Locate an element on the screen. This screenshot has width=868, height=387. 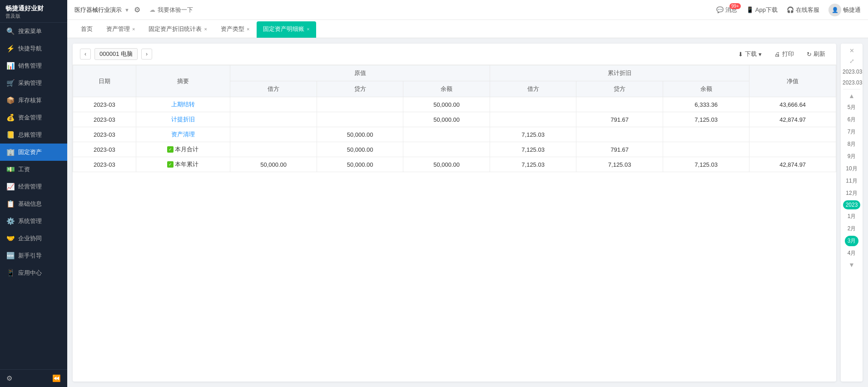
sidebar-item-quick_nav: ⚡快捷导航 is located at coordinates (34, 49).